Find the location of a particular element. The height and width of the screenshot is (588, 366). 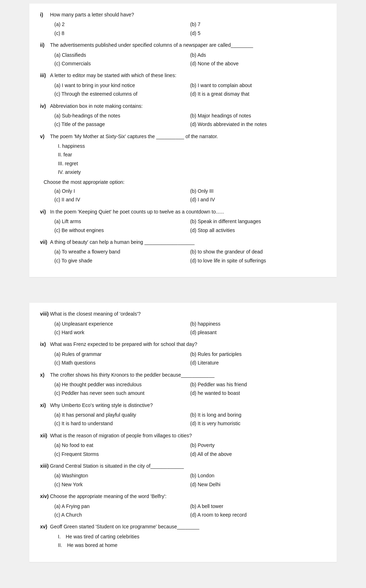

option-i-a: (a) 2 is located at coordinates (122, 24).